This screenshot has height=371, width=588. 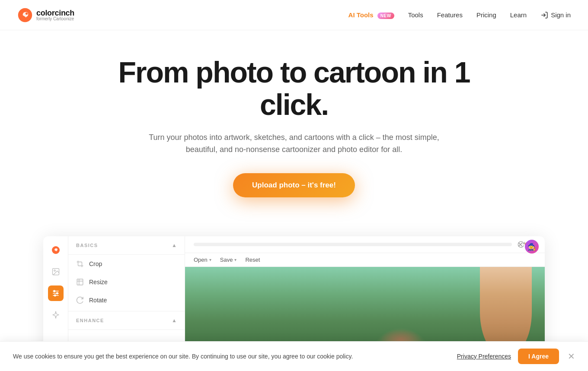 I want to click on logo-sub: formerly Cartoonize, so click(x=55, y=19).